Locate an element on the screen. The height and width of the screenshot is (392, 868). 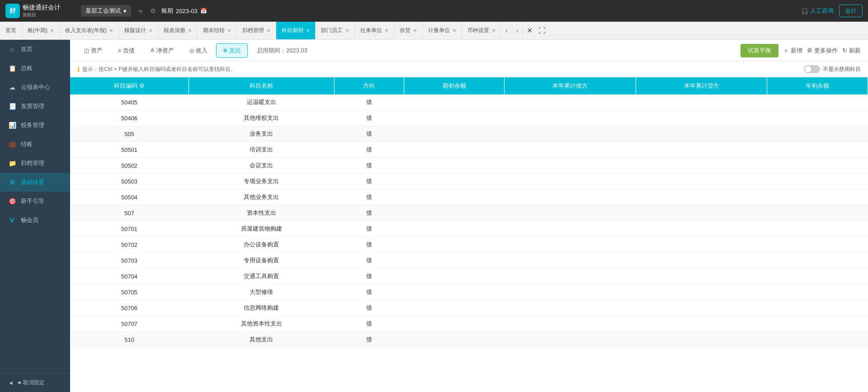
sidebar-item-ledger: 📋 总账 is located at coordinates (35, 68).